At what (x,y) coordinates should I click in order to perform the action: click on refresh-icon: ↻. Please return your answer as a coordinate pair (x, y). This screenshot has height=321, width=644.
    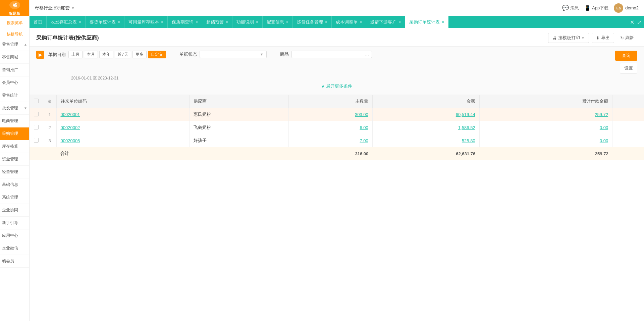
    Looking at the image, I should click on (622, 38).